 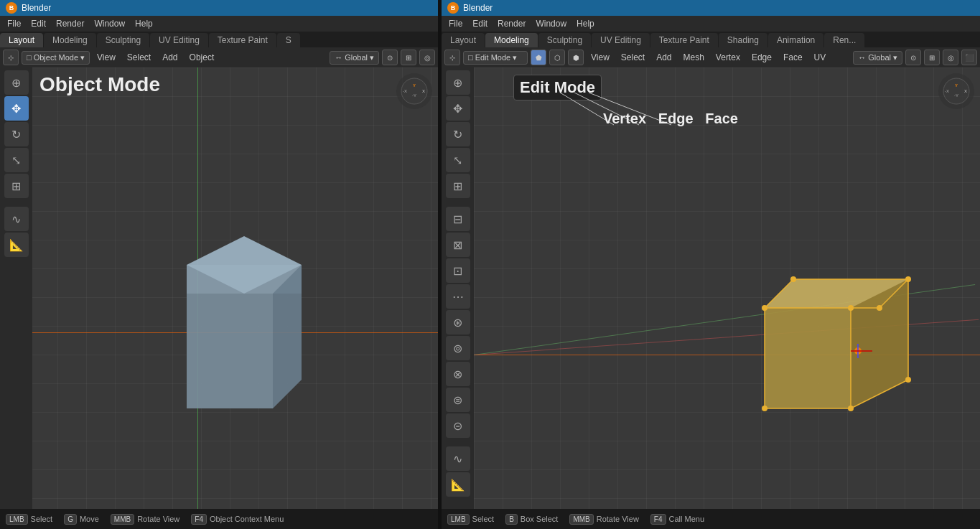 What do you see at coordinates (617, 519) in the screenshot?
I see `label-rotate-view-right: Rotate View` at bounding box center [617, 519].